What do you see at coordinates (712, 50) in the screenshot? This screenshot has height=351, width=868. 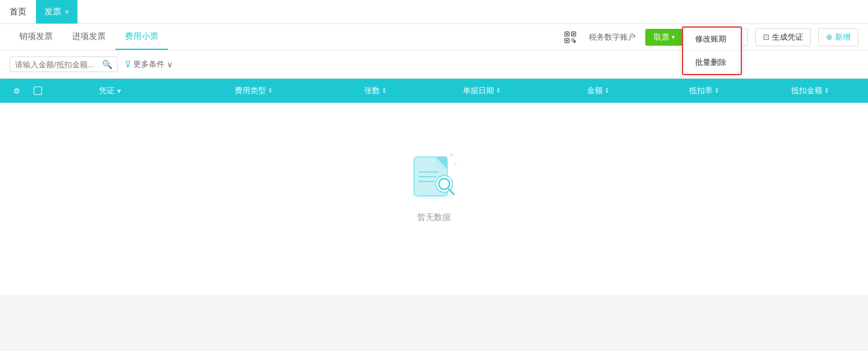 I see `batch-dropdown-menu: 修改账期 批量删除` at bounding box center [712, 50].